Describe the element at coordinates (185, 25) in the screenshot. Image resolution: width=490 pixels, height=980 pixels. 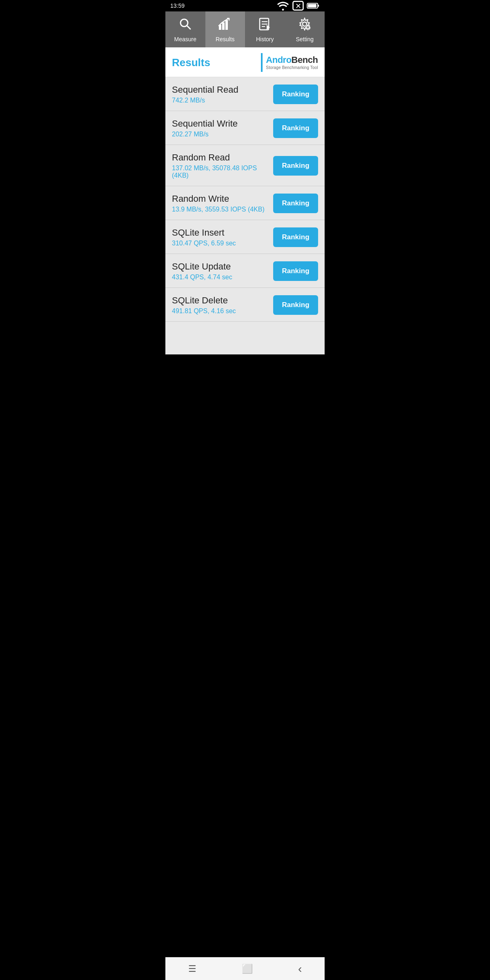
I see `measure-icon` at that location.